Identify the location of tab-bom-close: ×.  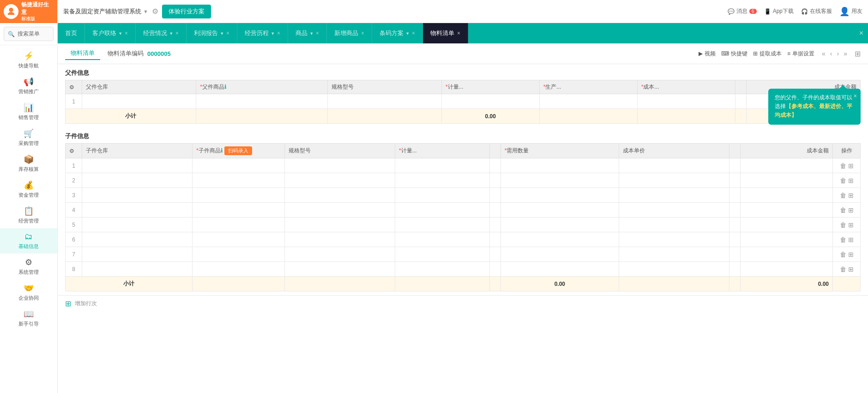
(459, 33).